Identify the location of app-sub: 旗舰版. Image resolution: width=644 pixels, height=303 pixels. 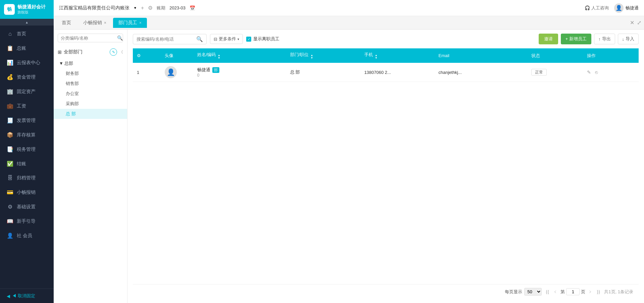
(32, 12).